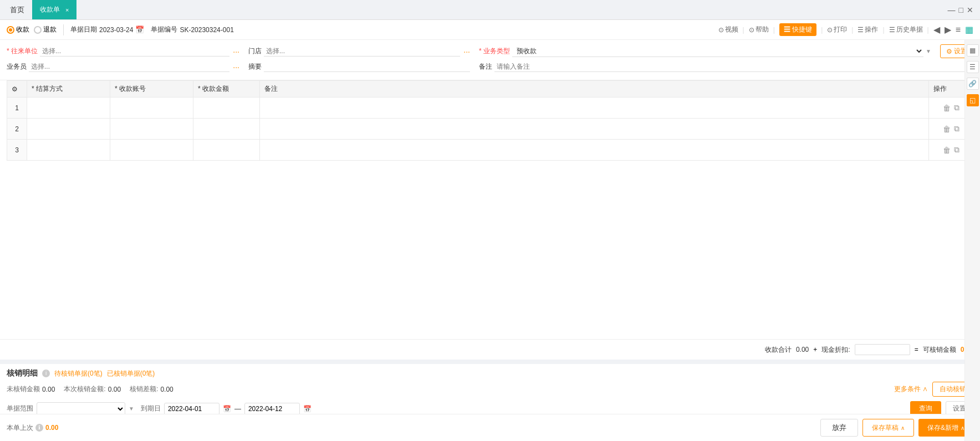 The height and width of the screenshot is (441, 980). Describe the element at coordinates (882, 350) in the screenshot. I see `discount-input` at that location.